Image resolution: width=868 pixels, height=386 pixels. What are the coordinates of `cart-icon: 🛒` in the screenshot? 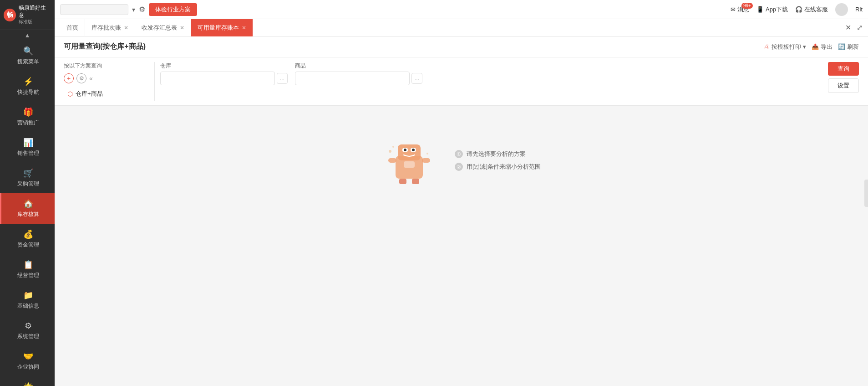 It's located at (28, 173).